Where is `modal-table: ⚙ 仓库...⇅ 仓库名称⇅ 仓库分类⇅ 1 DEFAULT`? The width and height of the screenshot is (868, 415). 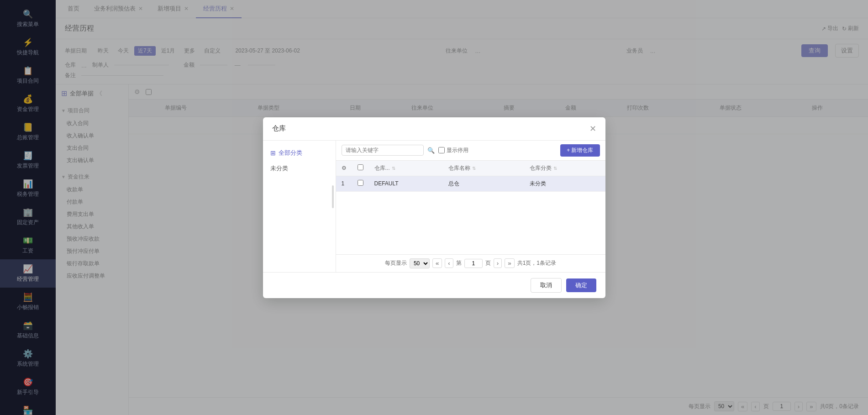
modal-table: ⚙ 仓库...⇅ 仓库名称⇅ 仓库分类⇅ 1 DEFAULT is located at coordinates (471, 176).